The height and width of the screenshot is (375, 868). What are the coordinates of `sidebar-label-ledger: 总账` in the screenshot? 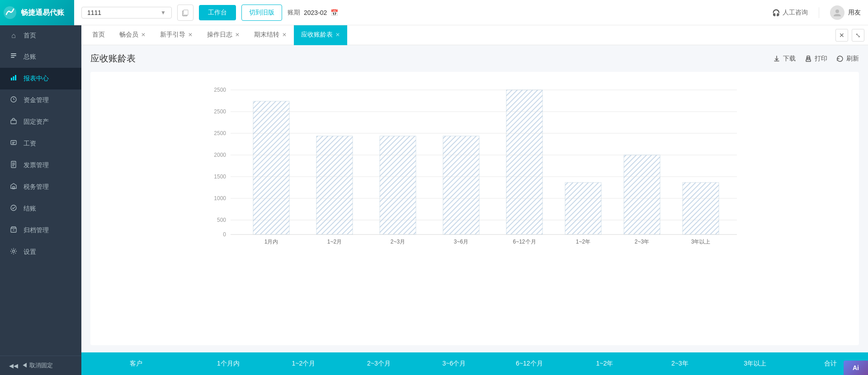 It's located at (30, 57).